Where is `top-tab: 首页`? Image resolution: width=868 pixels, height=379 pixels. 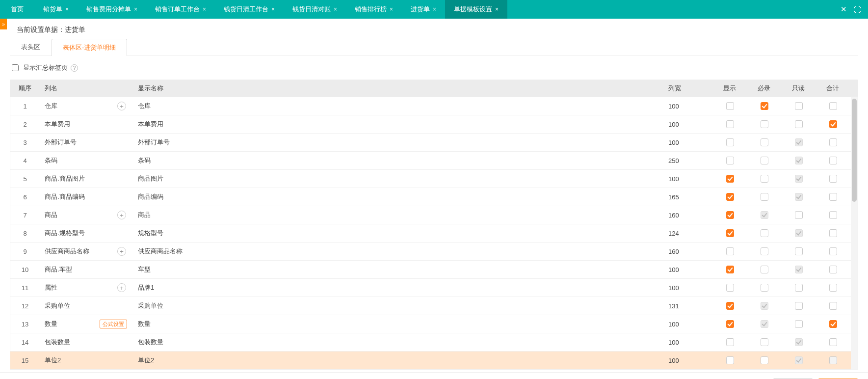 top-tab: 首页 is located at coordinates (17, 9).